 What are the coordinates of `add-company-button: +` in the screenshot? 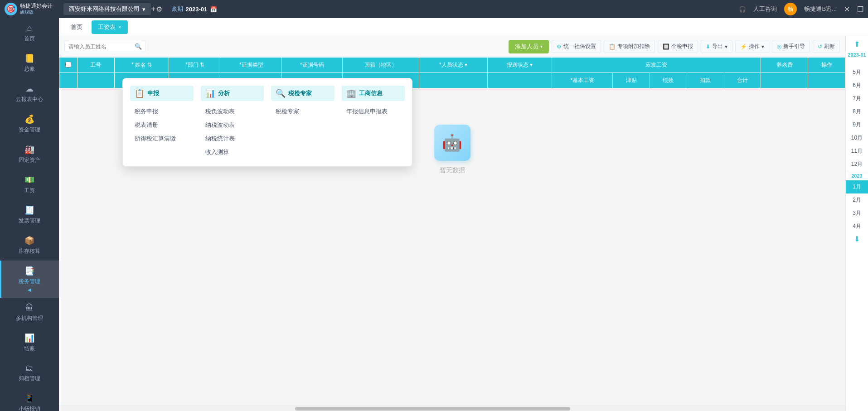 It's located at (153, 9).